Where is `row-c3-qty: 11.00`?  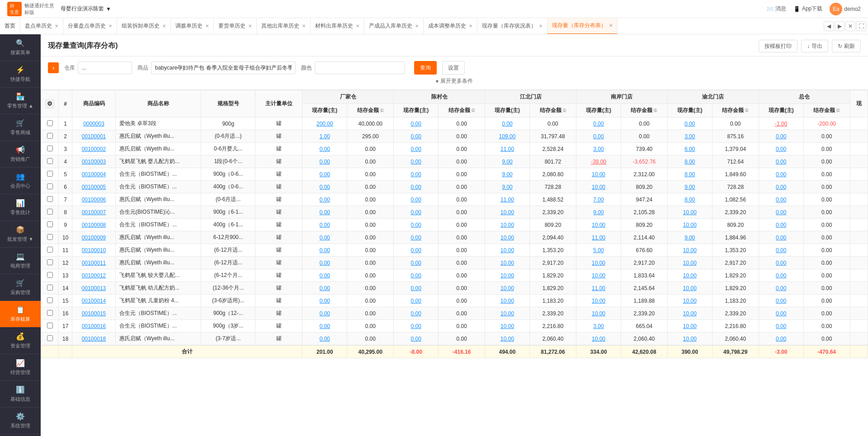 row-c3-qty: 11.00 is located at coordinates (507, 200).